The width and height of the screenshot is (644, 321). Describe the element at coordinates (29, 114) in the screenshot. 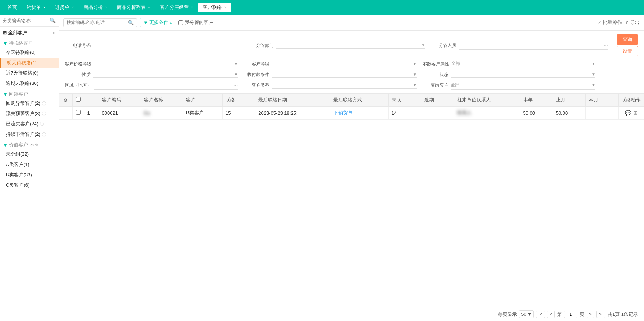

I see `sidebar-item-loss-warning: 流失预警客户(3) ⓘ` at that location.